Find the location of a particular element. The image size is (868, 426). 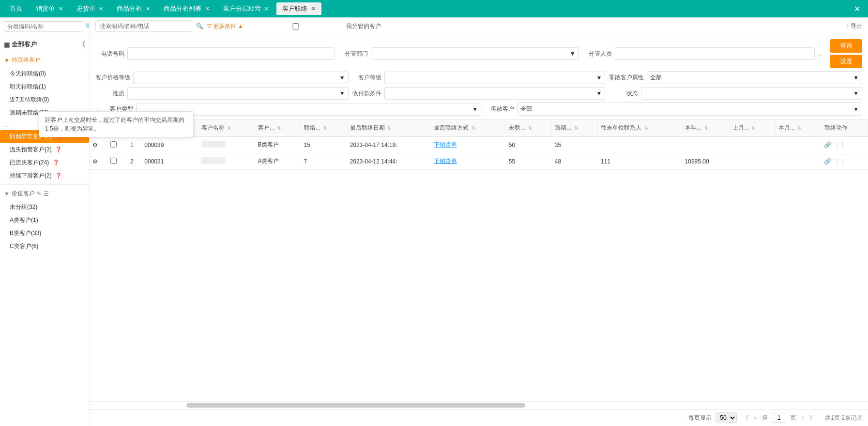

manager-input is located at coordinates (715, 54).